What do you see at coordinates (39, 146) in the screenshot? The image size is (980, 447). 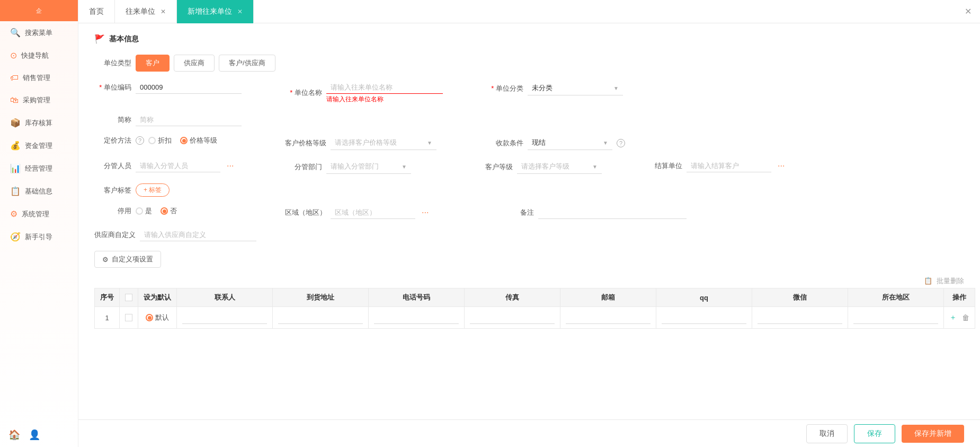 I see `sidebar-item-label: 资金管理` at bounding box center [39, 146].